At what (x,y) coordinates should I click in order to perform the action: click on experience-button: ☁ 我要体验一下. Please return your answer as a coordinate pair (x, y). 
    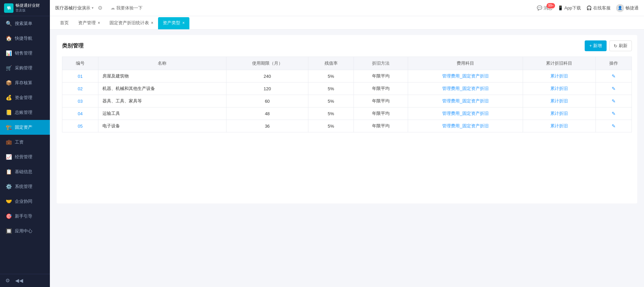
    Looking at the image, I should click on (127, 8).